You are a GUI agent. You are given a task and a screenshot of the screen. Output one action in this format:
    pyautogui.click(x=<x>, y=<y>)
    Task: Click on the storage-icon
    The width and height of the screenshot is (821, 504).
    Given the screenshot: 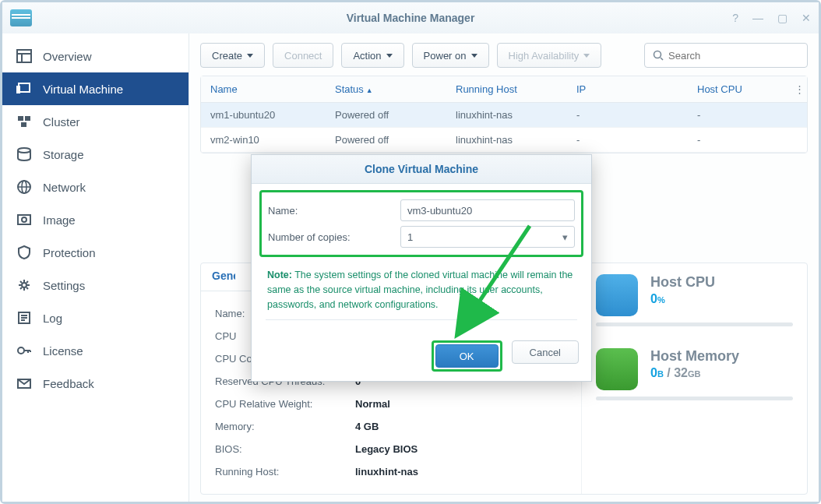 What is the action you would take?
    pyautogui.click(x=24, y=154)
    